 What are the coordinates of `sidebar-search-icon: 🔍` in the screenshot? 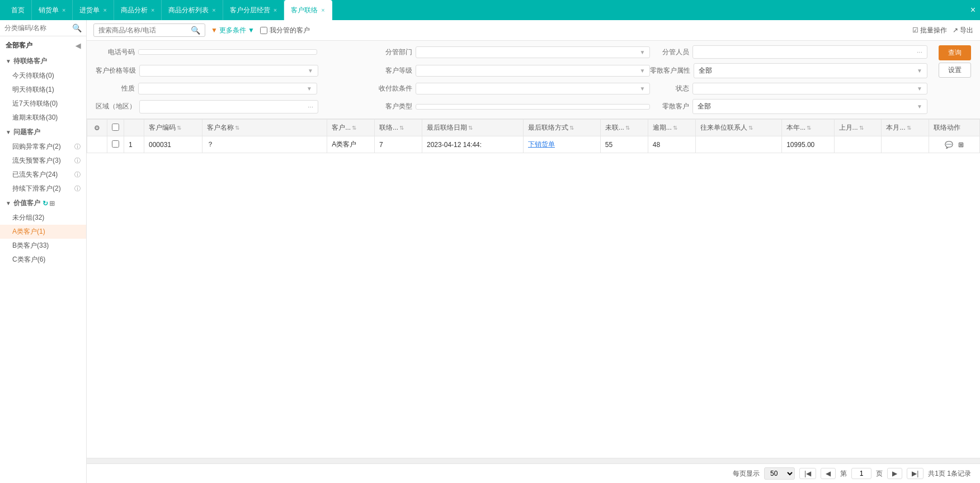 It's located at (77, 28).